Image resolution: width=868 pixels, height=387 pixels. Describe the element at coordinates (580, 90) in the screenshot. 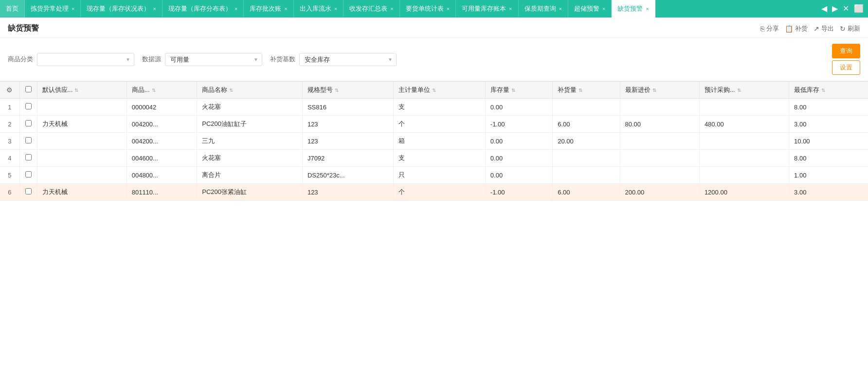

I see `sort-replenish-icon: ⇅` at that location.